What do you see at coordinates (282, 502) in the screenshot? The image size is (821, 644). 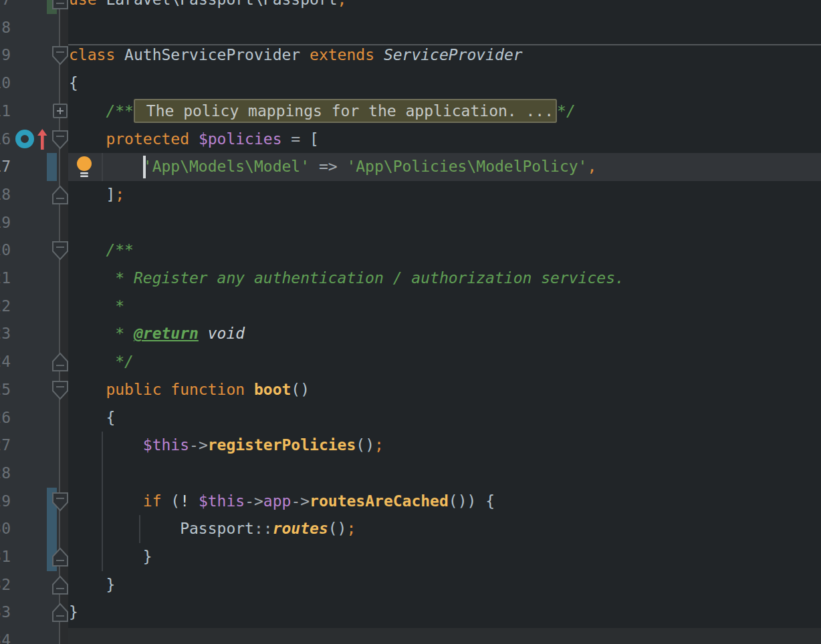 I see `code-line-29: if (! $this->app->routesAreCached()) {` at bounding box center [282, 502].